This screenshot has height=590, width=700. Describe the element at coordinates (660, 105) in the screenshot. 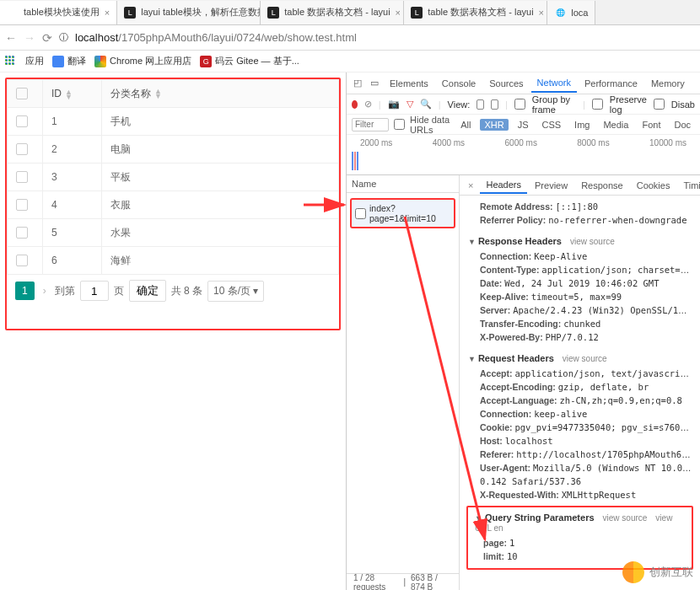

I see `disable-cache-checkbox` at that location.